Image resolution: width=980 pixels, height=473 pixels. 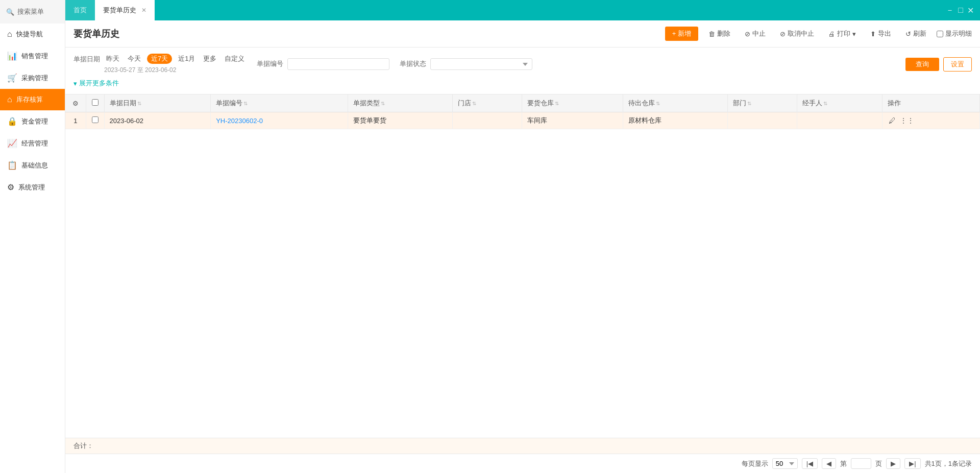 I want to click on date-filter-group: 单据日期 昨天今天近7天近1月更多自定义 2023-05-27 至 2023-0…, so click(x=160, y=64).